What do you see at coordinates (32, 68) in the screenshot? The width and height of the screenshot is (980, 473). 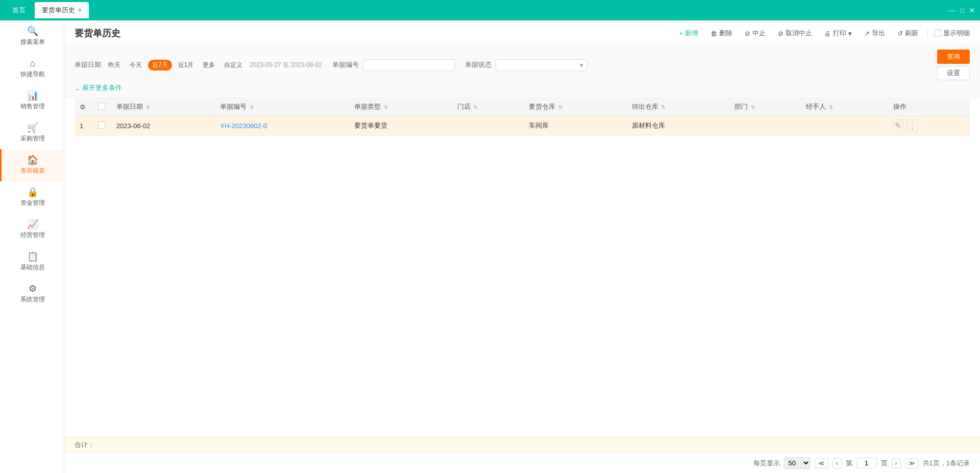 I see `sidebar-item-quick-nav: ⌂ 快捷导航` at bounding box center [32, 68].